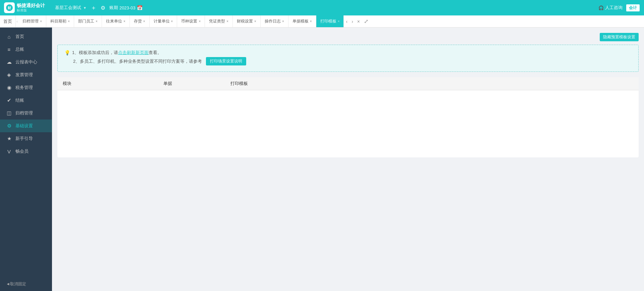  Describe the element at coordinates (9, 50) in the screenshot. I see `ledger-icon: ≡` at that location.